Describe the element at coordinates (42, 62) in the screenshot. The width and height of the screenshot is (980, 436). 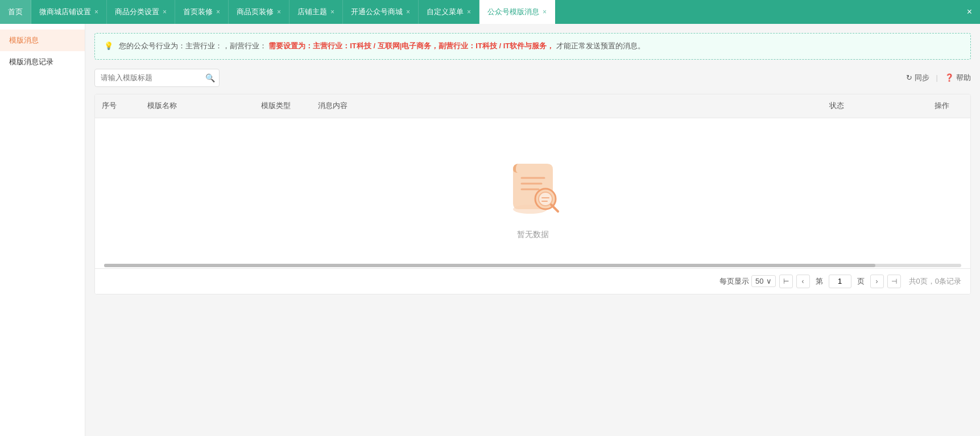
I see `sidebar-item-template-record: 模版消息记录` at that location.